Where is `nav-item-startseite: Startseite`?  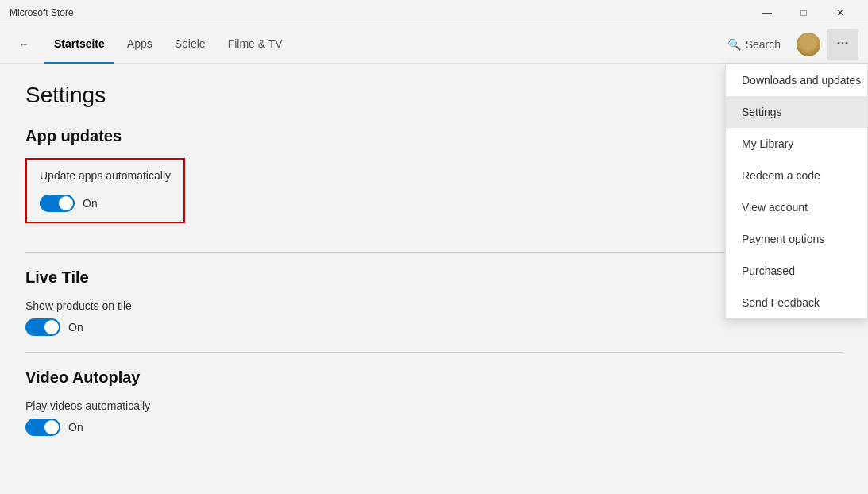
nav-item-startseite: Startseite is located at coordinates (79, 44).